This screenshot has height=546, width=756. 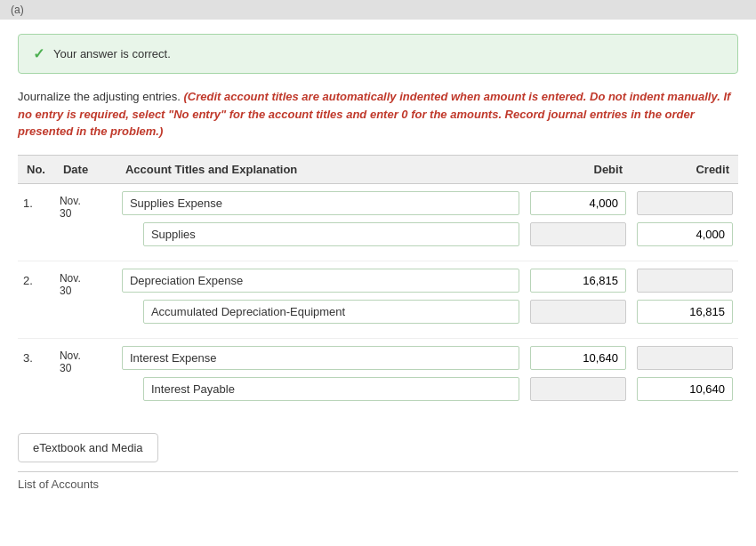 What do you see at coordinates (36, 169) in the screenshot?
I see `header-no: No.` at bounding box center [36, 169].